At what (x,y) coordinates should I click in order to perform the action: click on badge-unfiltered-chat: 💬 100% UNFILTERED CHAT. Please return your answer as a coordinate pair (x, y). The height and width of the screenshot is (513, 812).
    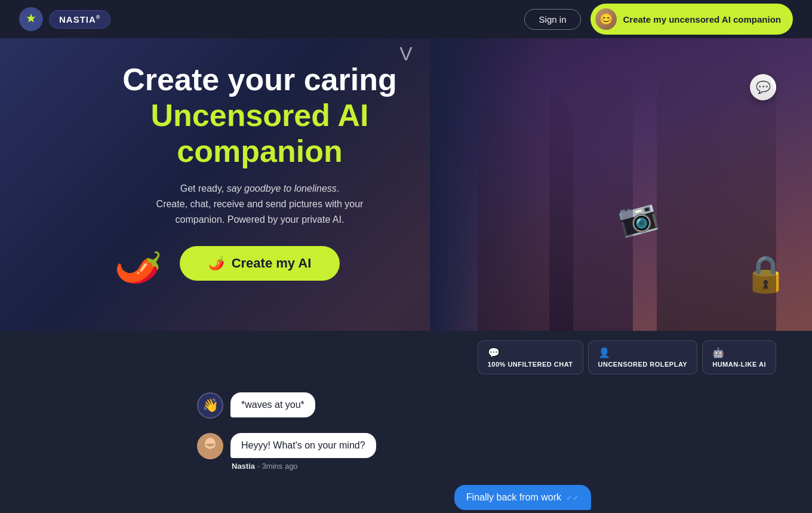
    Looking at the image, I should click on (530, 357).